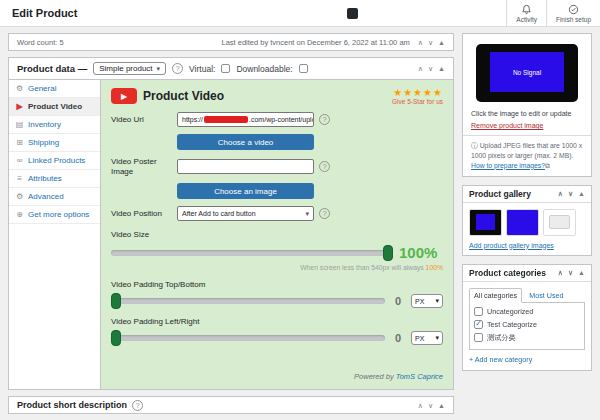  Describe the element at coordinates (573, 13) in the screenshot. I see `finish-setup-button: Finish setup` at that location.